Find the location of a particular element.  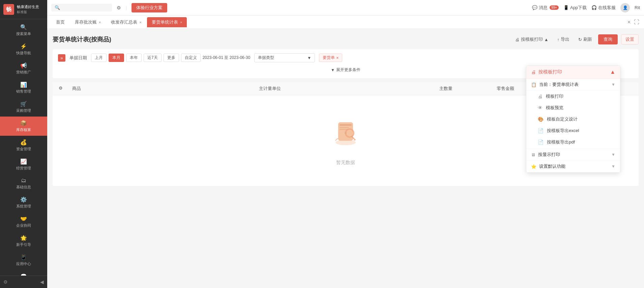

avatar-icon: 👤 is located at coordinates (625, 8).